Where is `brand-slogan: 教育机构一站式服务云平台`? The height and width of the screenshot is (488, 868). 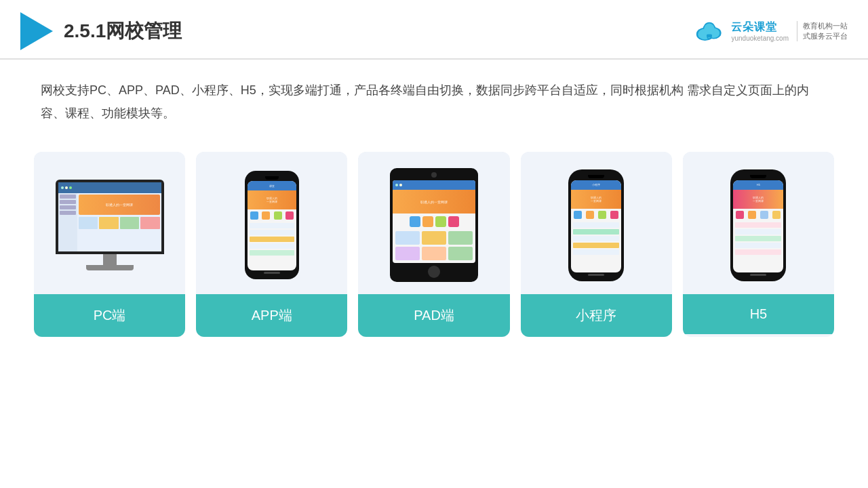 brand-slogan: 教育机构一站式服务云平台 is located at coordinates (822, 31).